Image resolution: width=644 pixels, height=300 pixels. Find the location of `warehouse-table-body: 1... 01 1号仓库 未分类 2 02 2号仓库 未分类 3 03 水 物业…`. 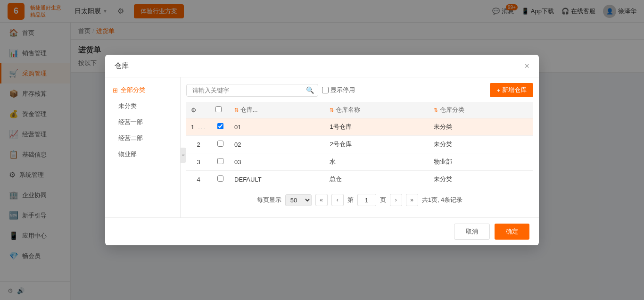

warehouse-table-body: 1... 01 1号仓库 未分类 2 02 2号仓库 未分类 3 03 水 物业… is located at coordinates (360, 153).